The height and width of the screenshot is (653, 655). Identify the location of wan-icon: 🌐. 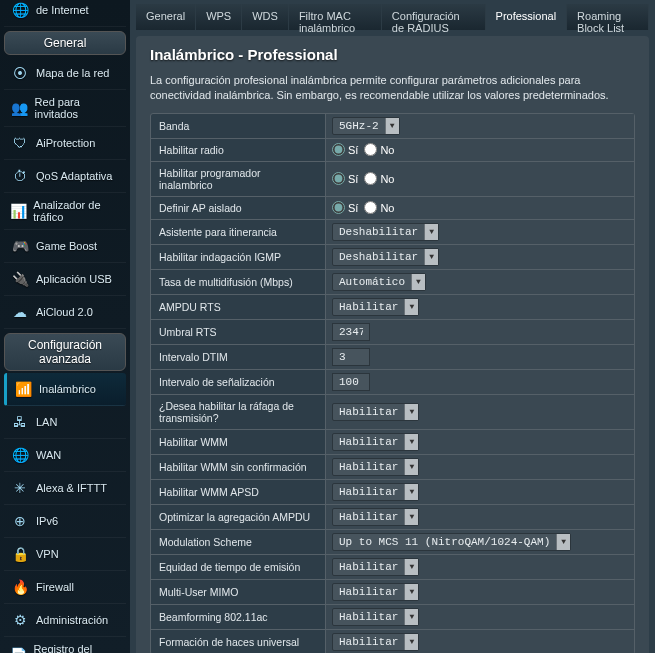
(20, 455).